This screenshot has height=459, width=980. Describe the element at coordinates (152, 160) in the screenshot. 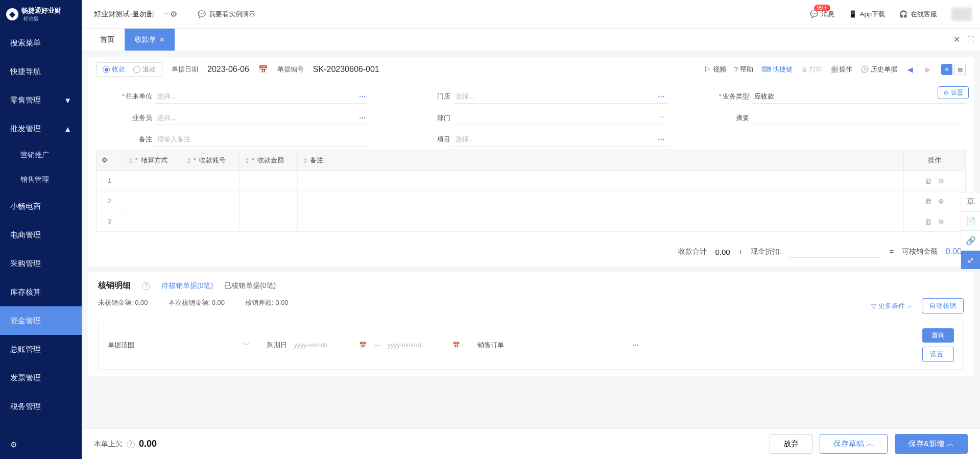

I see `th-settle: ▲▼*结算方式` at that location.